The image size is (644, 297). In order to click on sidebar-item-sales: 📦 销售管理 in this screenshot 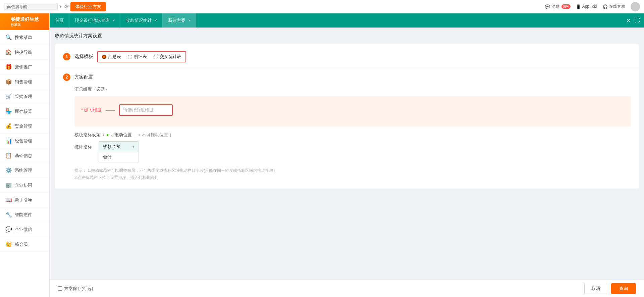, I will do `click(25, 82)`.